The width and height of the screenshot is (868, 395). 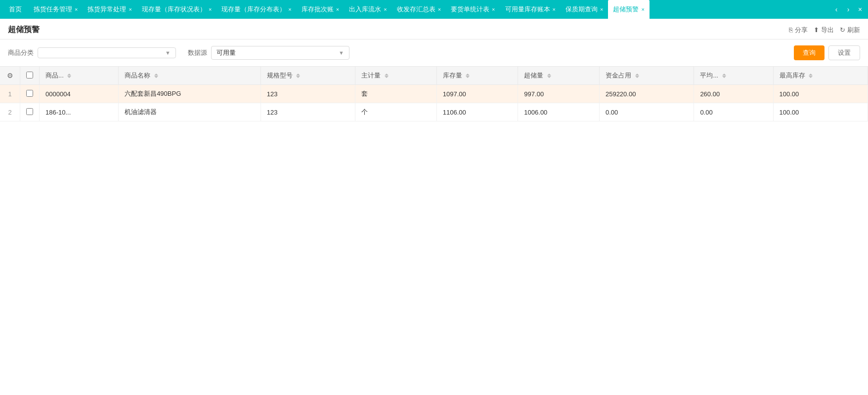 What do you see at coordinates (10, 113) in the screenshot?
I see `row-num-1: 2` at bounding box center [10, 113].